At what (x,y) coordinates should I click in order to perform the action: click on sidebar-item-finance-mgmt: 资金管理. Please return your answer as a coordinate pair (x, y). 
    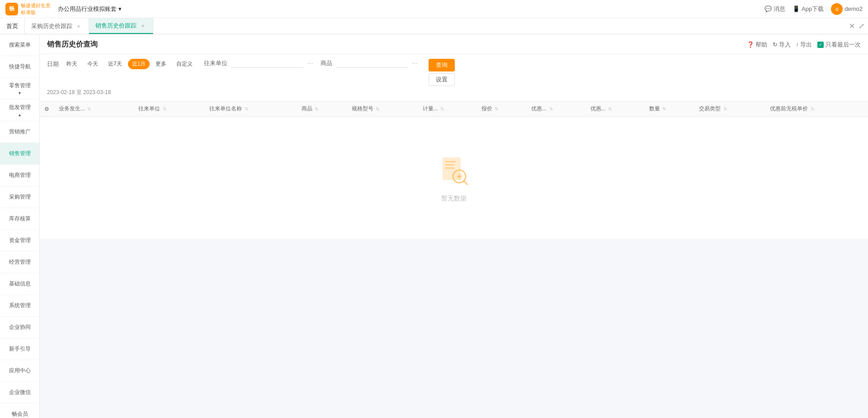
    Looking at the image, I should click on (20, 241).